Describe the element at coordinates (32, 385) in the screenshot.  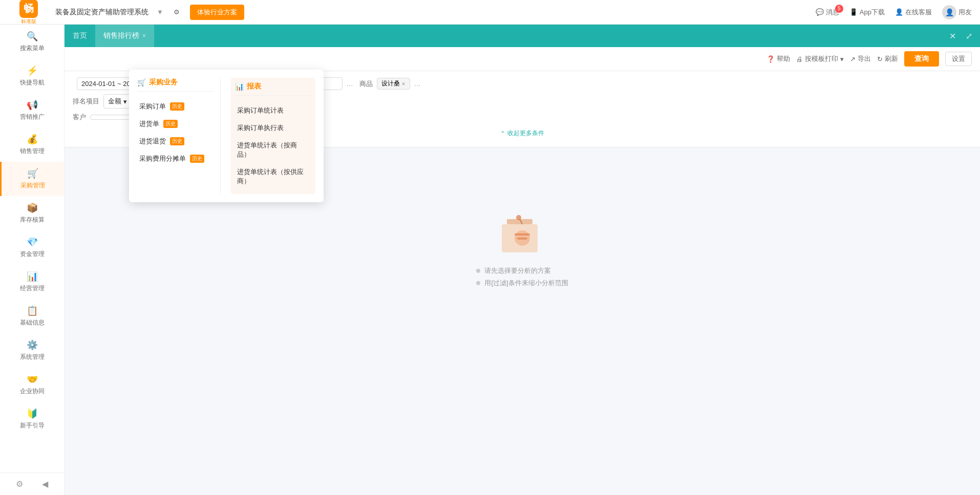
I see `sidebar-item-enterprise: 🤝 企业协同` at that location.